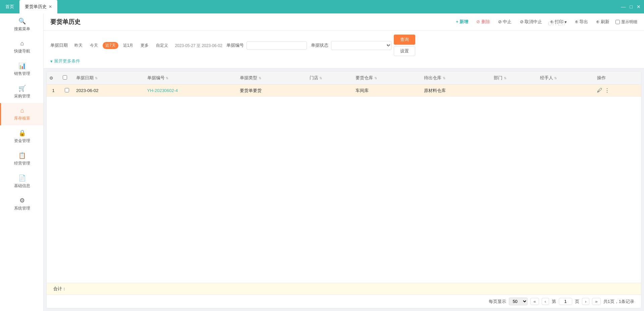 The width and height of the screenshot is (644, 311). Describe the element at coordinates (21, 92) in the screenshot. I see `sidebar-item-purchase: 🛒 采购管理` at that location.